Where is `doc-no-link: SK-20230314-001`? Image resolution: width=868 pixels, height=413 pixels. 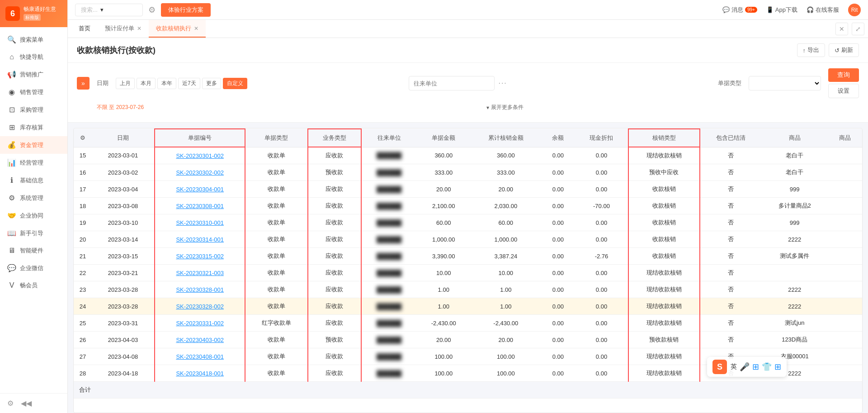
doc-no-link: SK-20230314-001 is located at coordinates (200, 240).